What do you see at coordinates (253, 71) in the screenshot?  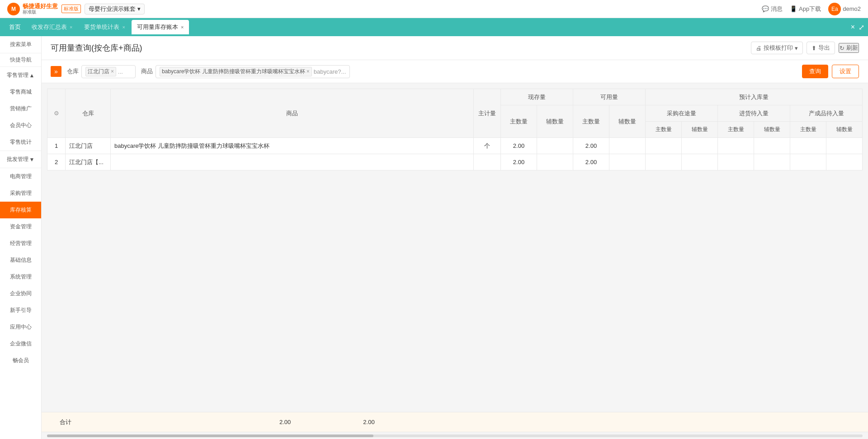 I see `product-filter-input: babycare学饮杯 儿童防摔防撞吸管杯重力球吸嘴杯宝宝水杯 × babyca…` at bounding box center [253, 71].